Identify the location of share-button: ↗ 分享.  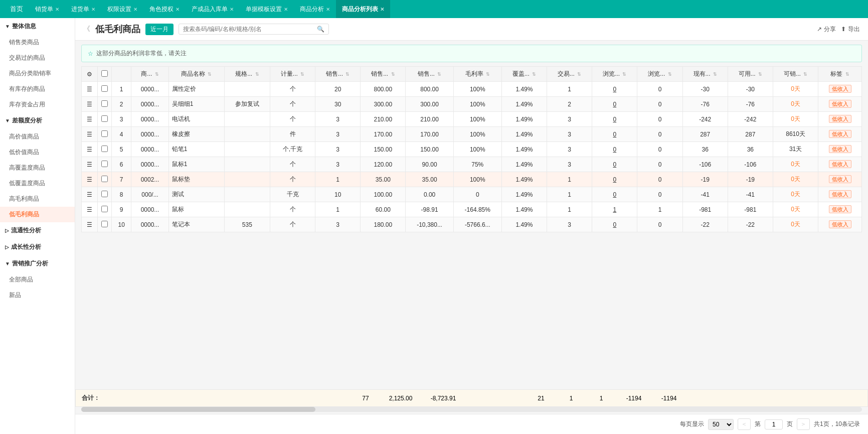
(826, 29).